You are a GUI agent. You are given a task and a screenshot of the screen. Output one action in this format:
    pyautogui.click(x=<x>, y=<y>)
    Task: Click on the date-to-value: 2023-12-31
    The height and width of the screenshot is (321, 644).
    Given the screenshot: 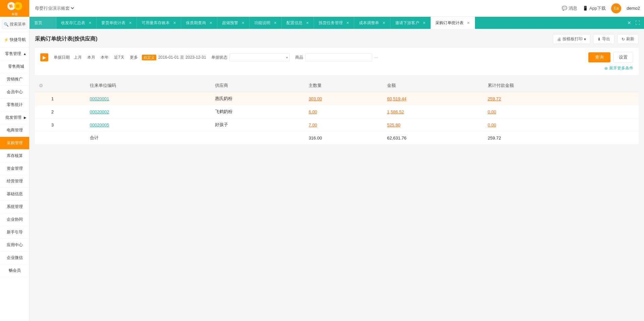 What is the action you would take?
    pyautogui.click(x=196, y=57)
    